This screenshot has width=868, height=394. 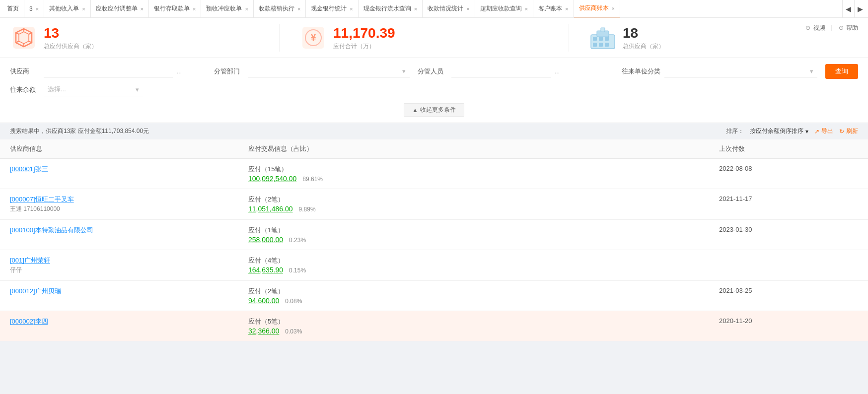 What do you see at coordinates (434, 296) in the screenshot?
I see `table-row: [000012]广州贝瑞 应付（2笔） 94,600.00 0.08% 2021…` at bounding box center [434, 296].